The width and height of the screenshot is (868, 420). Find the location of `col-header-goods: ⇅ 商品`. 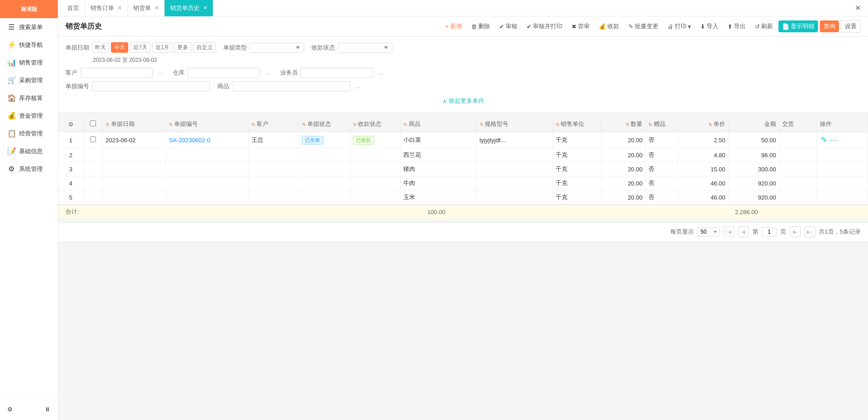

col-header-goods: ⇅ 商品 is located at coordinates (438, 125).